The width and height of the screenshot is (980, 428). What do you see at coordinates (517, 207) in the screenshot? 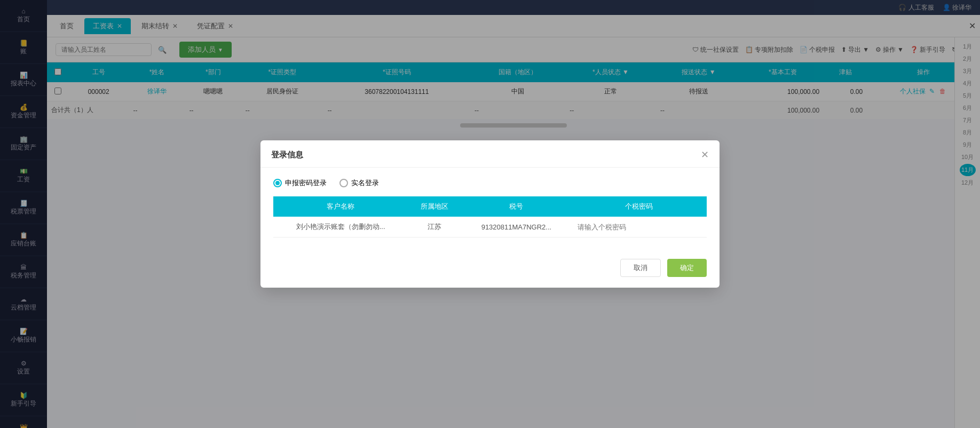
I see `modal-col-taxno: 税号` at bounding box center [517, 207].